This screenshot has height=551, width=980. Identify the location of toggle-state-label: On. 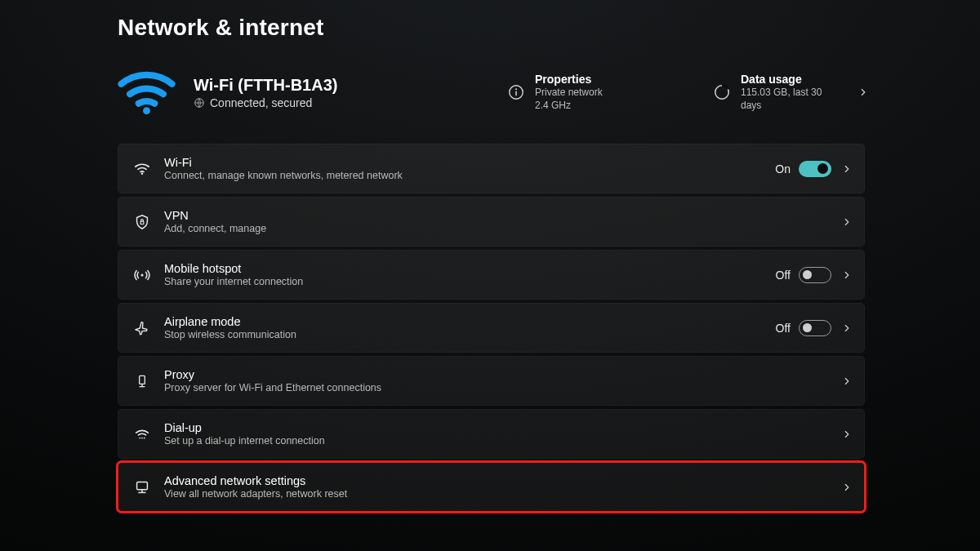
(782, 169).